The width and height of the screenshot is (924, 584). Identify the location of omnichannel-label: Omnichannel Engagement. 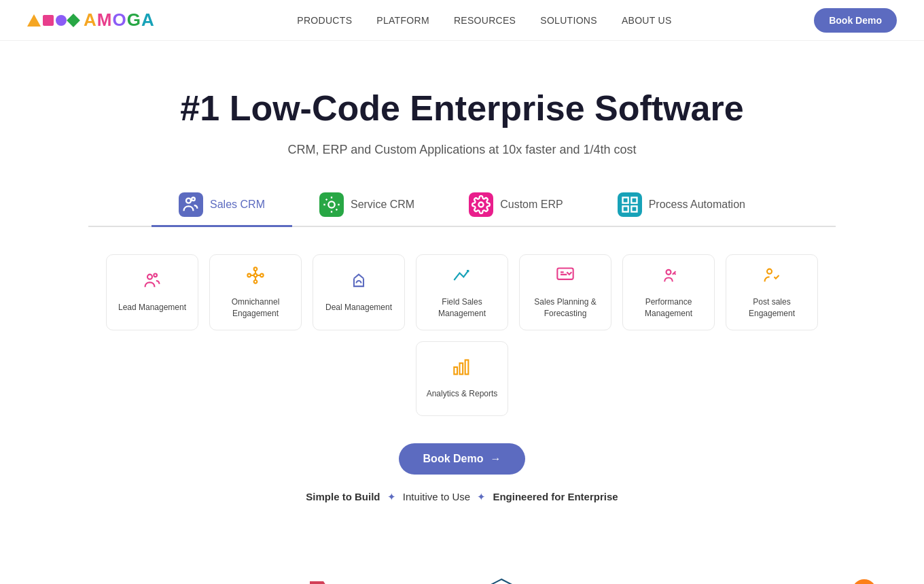
(255, 308).